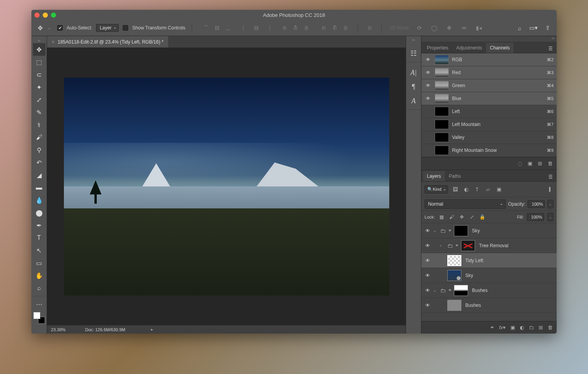 The width and height of the screenshot is (588, 374). I want to click on align-left-icon: ⎸, so click(245, 28).